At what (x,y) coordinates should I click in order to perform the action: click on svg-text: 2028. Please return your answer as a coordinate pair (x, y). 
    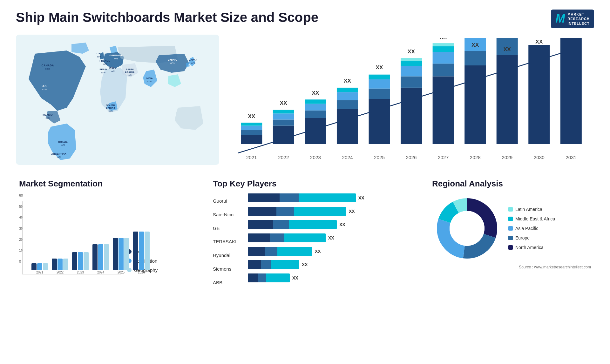
    Looking at the image, I should click on (475, 158).